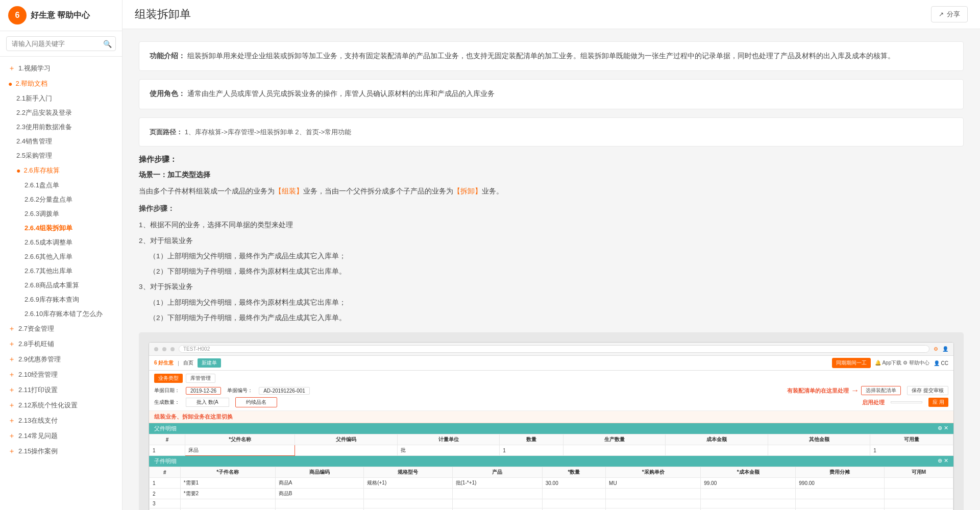 Image resolution: width=980 pixels, height=510 pixels. Describe the element at coordinates (949, 14) in the screenshot. I see `share-button: ↗ 分享` at that location.